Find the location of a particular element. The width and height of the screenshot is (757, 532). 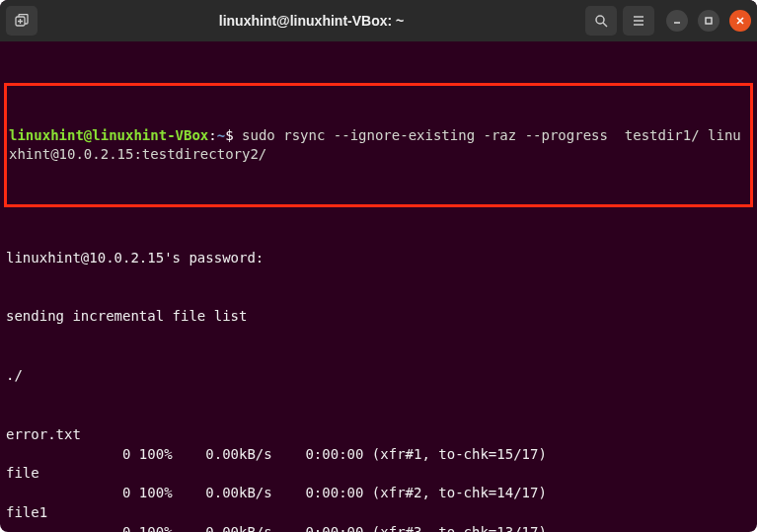

list-item: error.txt is located at coordinates (379, 435).